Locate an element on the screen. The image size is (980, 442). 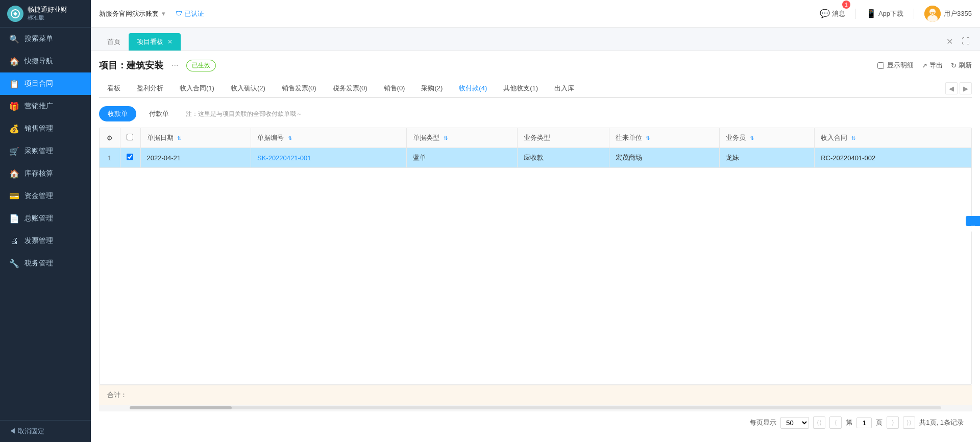
search-icon: 🔍 is located at coordinates (14, 39).